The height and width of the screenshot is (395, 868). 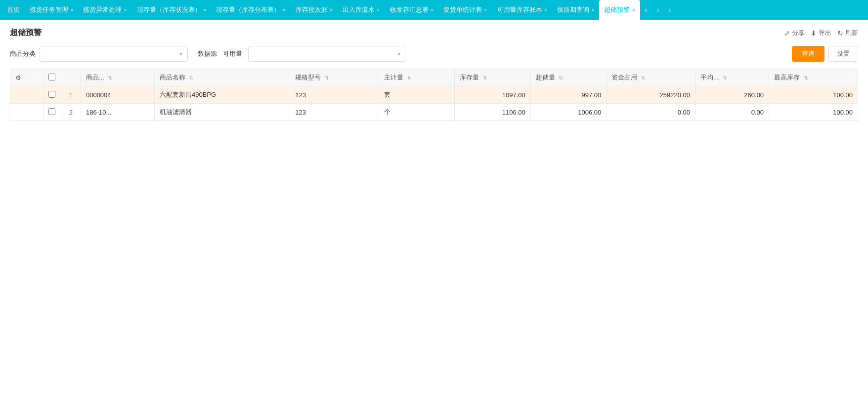 What do you see at coordinates (27, 78) in the screenshot?
I see `th-gear: ⚙` at bounding box center [27, 78].